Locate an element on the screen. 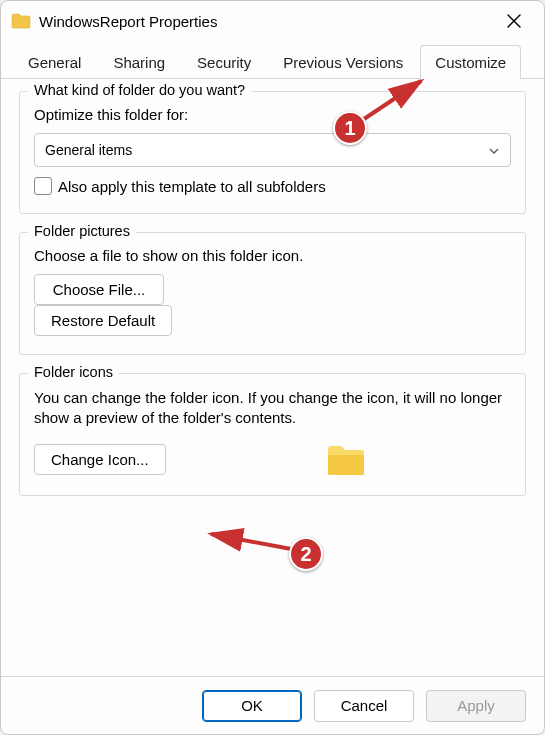  tab-sharing: Sharing is located at coordinates (139, 62).